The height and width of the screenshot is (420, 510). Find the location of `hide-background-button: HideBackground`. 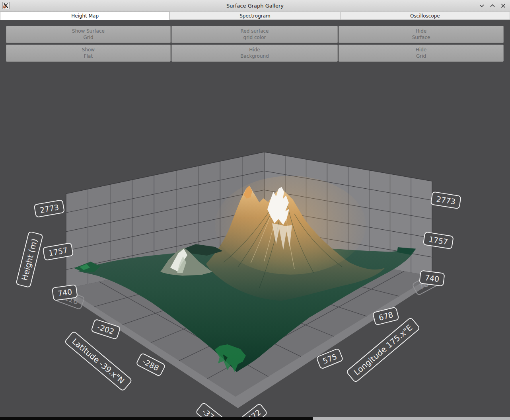

hide-background-button: HideBackground is located at coordinates (255, 53).